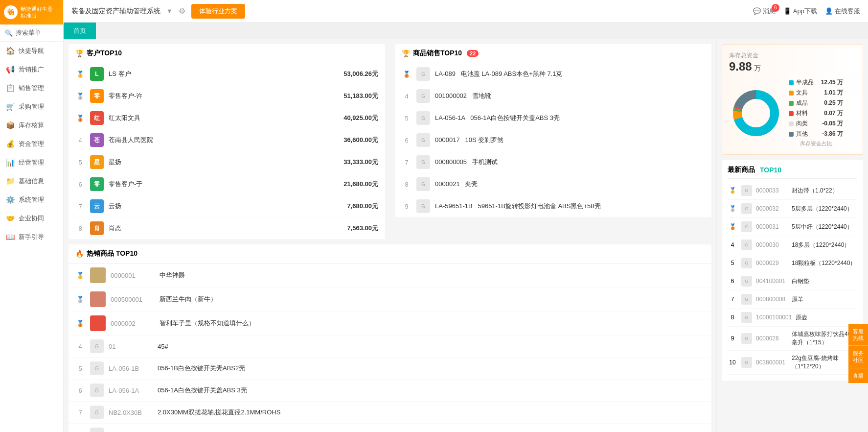 This screenshot has width=868, height=432. What do you see at coordinates (431, 347) in the screenshot?
I see `product-name: 45#` at bounding box center [431, 347].